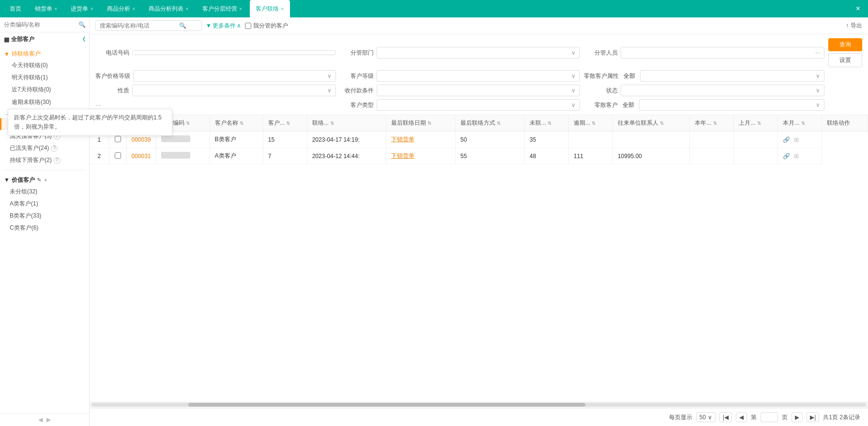 The image size is (868, 426). I want to click on sidebar-item-today: 今天待联络(0), so click(45, 66).